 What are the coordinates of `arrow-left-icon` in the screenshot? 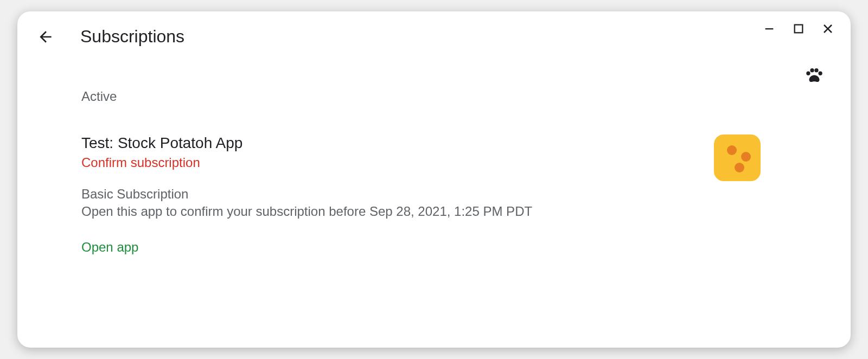 It's located at (46, 37).